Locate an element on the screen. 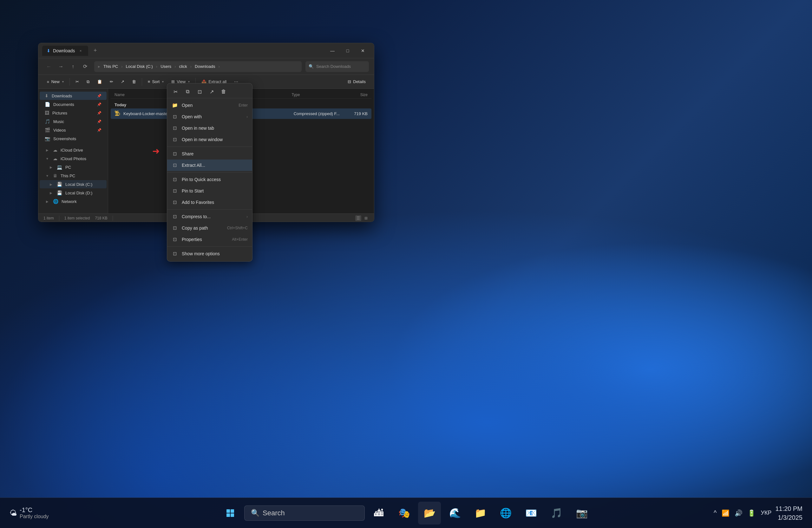  forward-button: → is located at coordinates (61, 67).